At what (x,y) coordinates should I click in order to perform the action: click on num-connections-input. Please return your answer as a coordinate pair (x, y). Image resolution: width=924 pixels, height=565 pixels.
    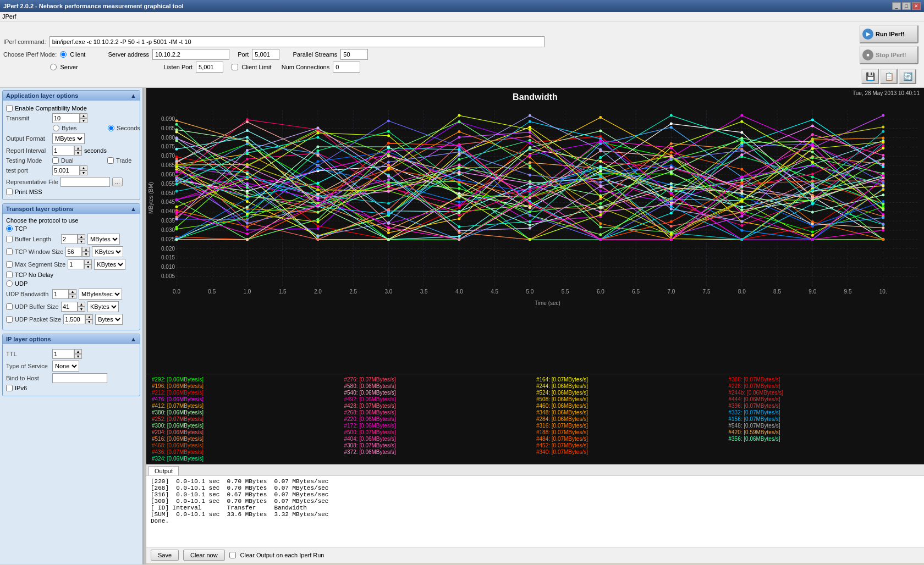
    Looking at the image, I should click on (346, 67).